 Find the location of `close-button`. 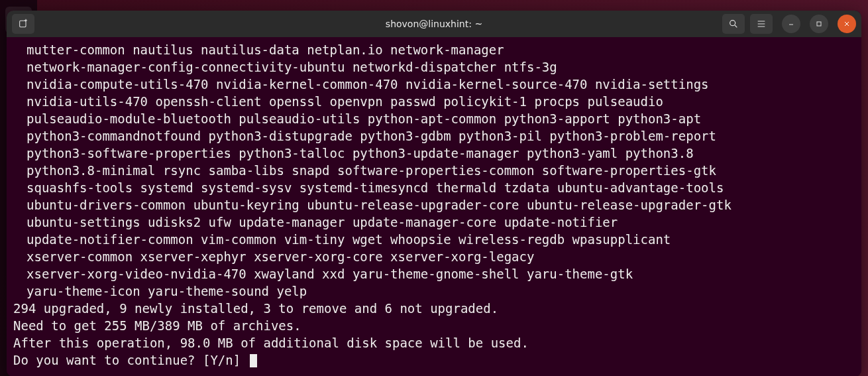

close-button is located at coordinates (847, 24).